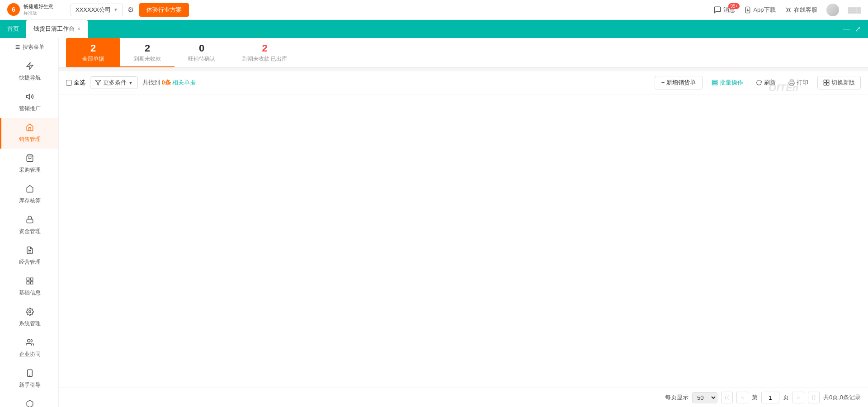 The image size is (868, 407). What do you see at coordinates (93, 52) in the screenshot?
I see `stat-tab-all: 2 全部单据` at bounding box center [93, 52].